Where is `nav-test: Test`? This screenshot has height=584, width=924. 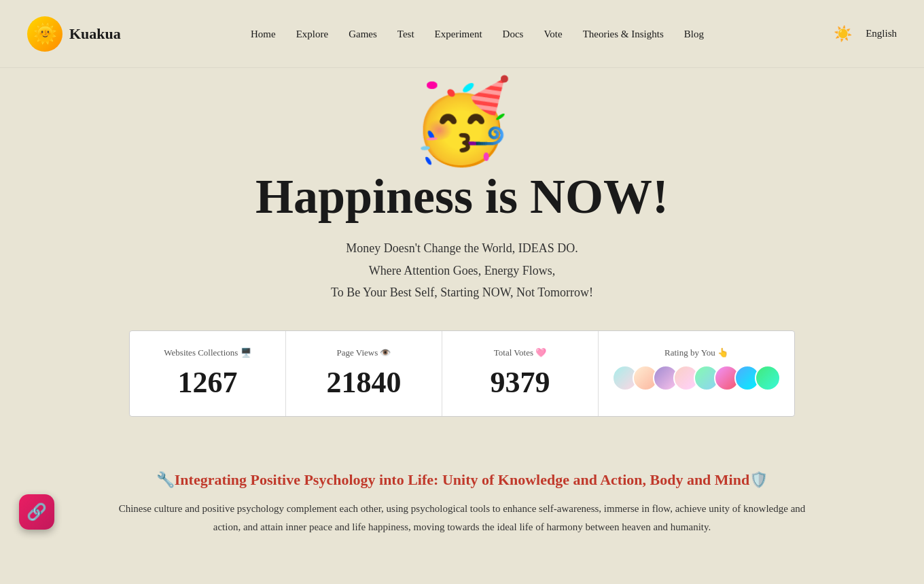
nav-test: Test is located at coordinates (406, 34).